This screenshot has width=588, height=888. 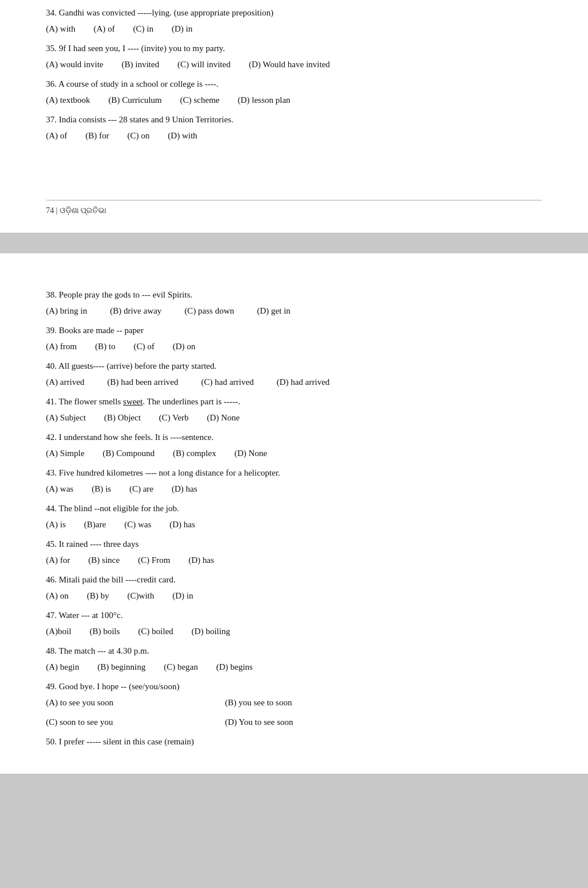 What do you see at coordinates (294, 311) in the screenshot?
I see `options-38: (A) bring in (B) drive away (C) pass dow…` at bounding box center [294, 311].